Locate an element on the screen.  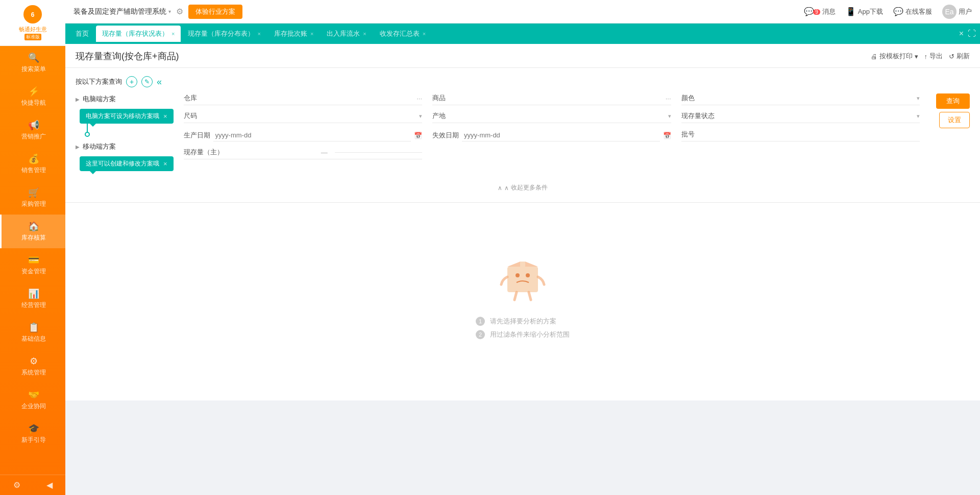
tab-bar-right: × ⛶ is located at coordinates (968, 34).